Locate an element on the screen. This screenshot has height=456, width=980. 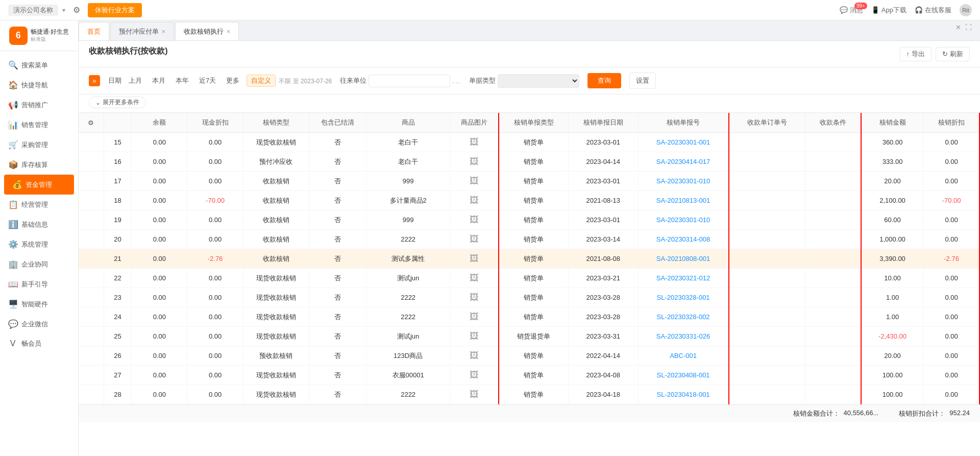
company-name: 演示公司名称 is located at coordinates (33, 10).